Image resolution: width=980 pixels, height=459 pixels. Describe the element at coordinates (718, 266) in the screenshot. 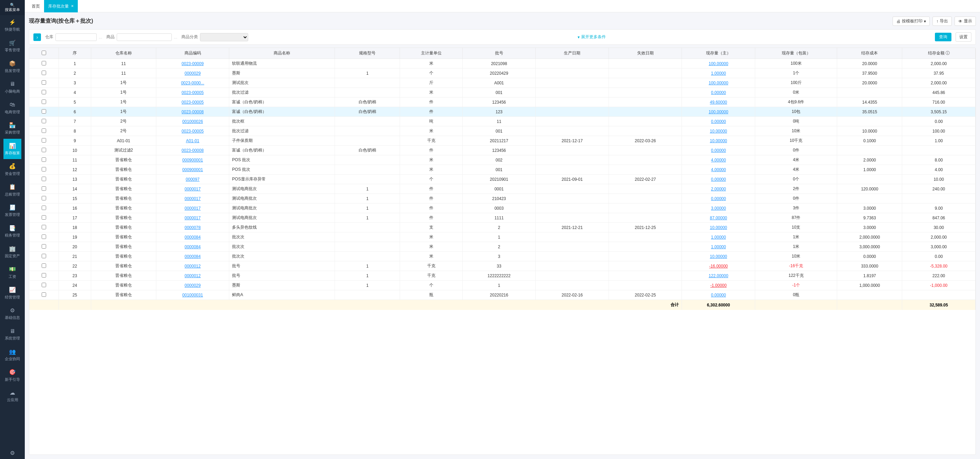

I see `row-qty-link: -16.00000` at that location.